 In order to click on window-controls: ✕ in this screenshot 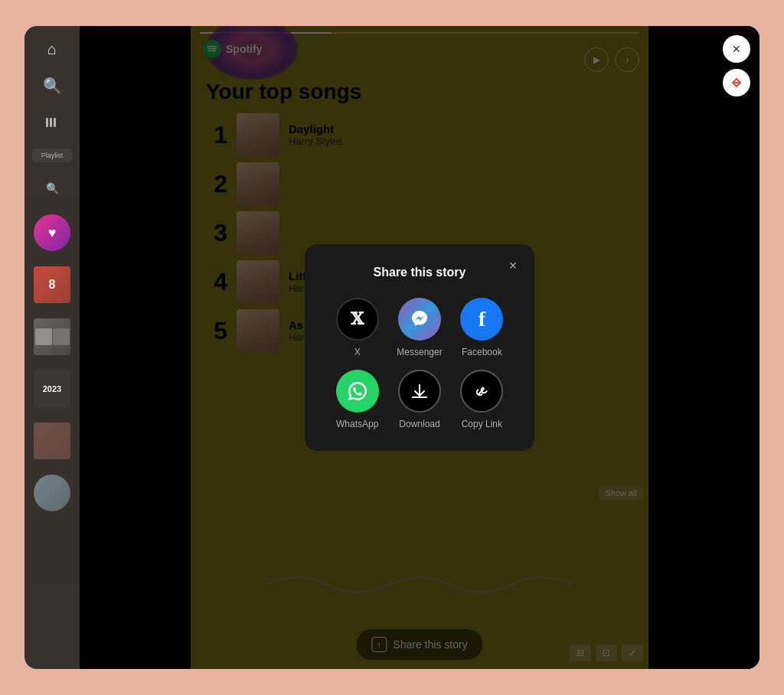, I will do `click(737, 66)`.